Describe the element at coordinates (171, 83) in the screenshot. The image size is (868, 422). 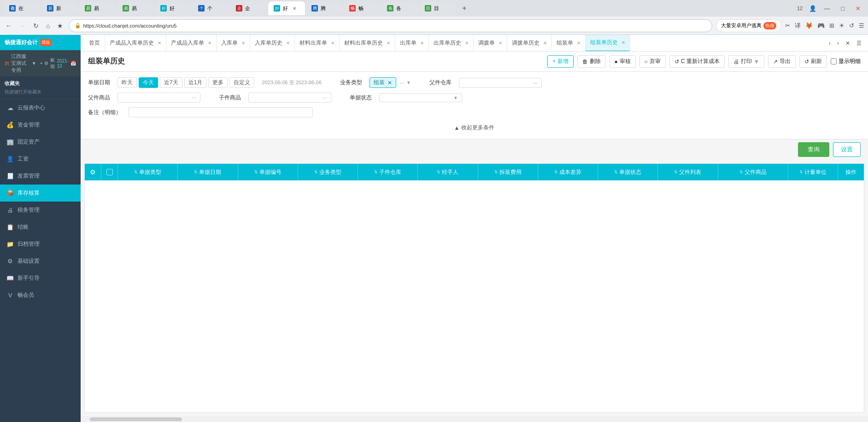
I see `date-7days: 近7天` at that location.